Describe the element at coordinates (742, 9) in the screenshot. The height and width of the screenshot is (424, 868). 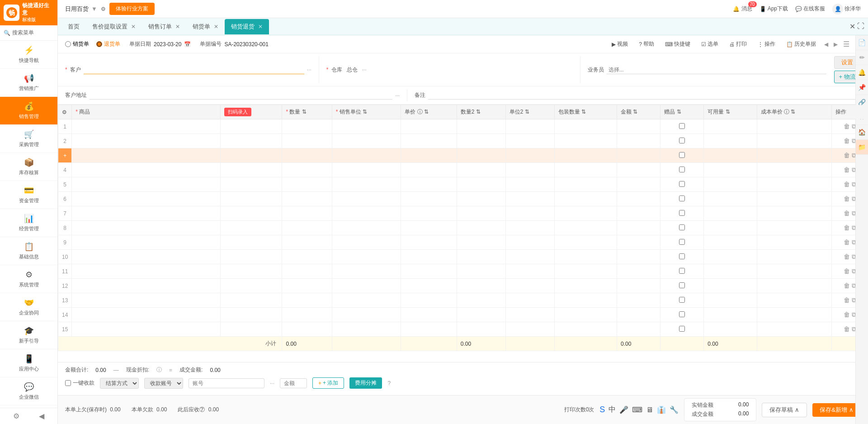
I see `notification-area: 🔔 消息 70` at that location.